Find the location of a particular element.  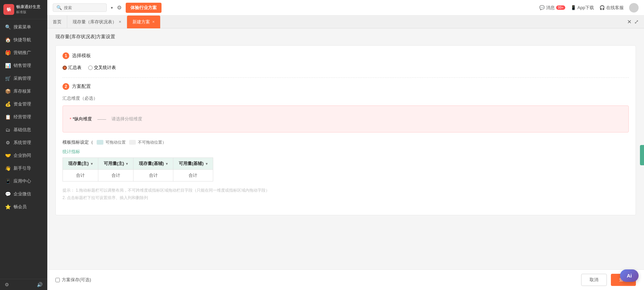

dimension-area: * *纵向维度 —— 请选择分组维度 is located at coordinates (346, 119).